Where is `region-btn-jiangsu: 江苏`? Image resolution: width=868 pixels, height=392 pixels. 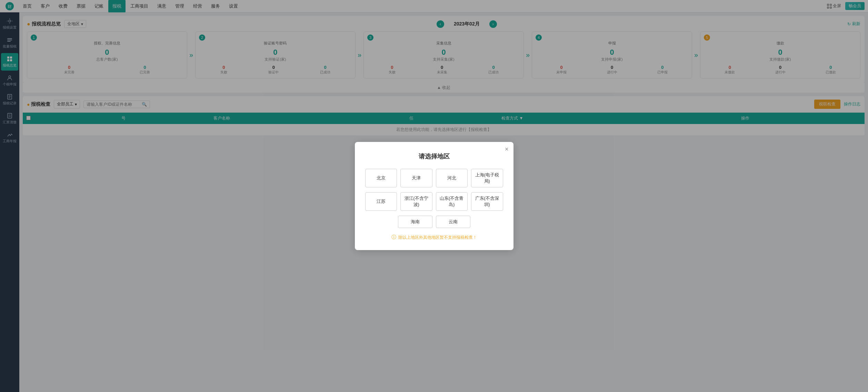
region-btn-jiangsu: 江苏 is located at coordinates (381, 202).